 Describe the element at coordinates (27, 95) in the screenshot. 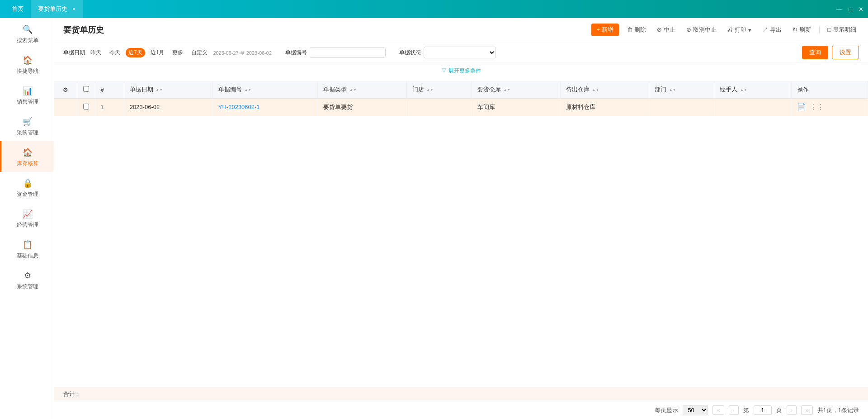

I see `sidebar-item-sales: 📊 销售管理` at that location.